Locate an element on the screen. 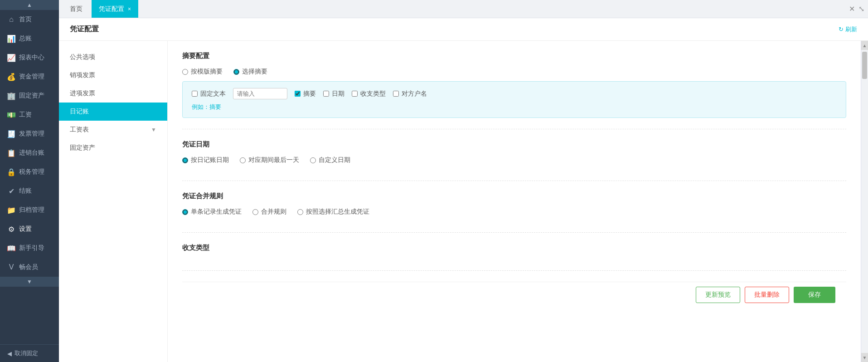 The image size is (868, 362). left-nav: 公共选项 销项发票 进项发票 日记账 工资表 ▼ 固定资产 is located at coordinates (113, 201).